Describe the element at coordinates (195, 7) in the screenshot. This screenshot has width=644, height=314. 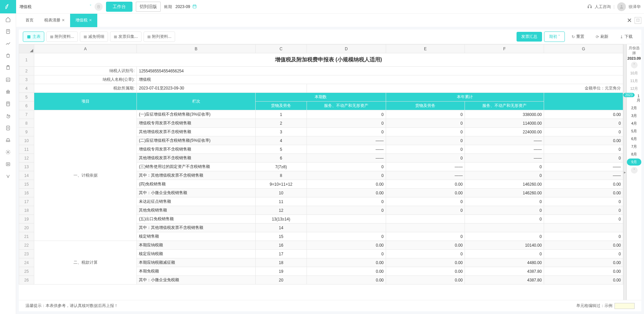
I see `calendar-icon` at that location.